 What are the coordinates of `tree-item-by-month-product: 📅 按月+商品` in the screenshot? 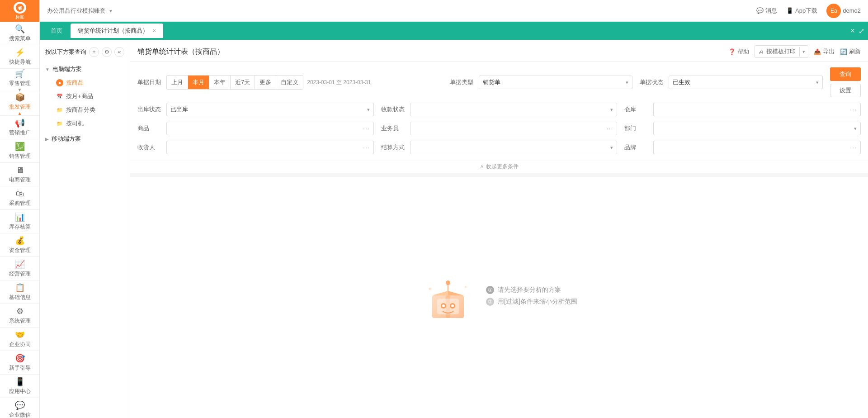 It's located at (85, 96).